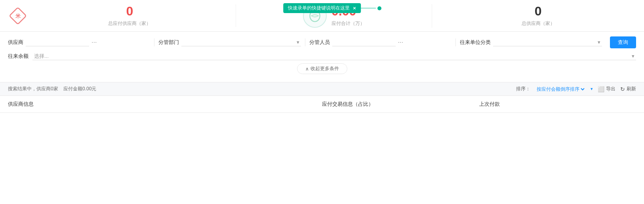  Describe the element at coordinates (325, 69) in the screenshot. I see `collapse-label: 收起更多条件` at that location.